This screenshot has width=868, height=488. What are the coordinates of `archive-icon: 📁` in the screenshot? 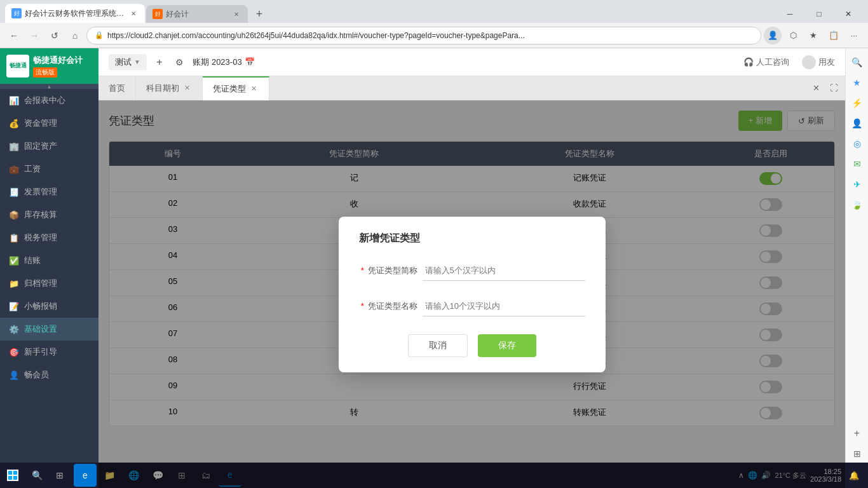 It's located at (14, 283).